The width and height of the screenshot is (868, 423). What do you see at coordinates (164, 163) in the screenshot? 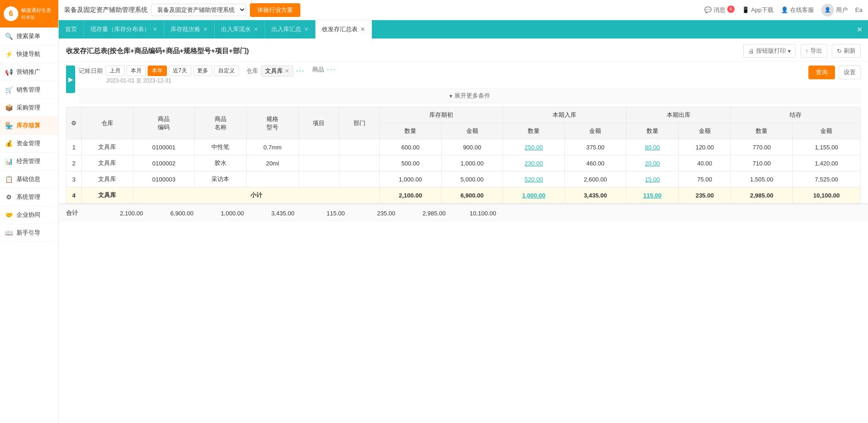
I see `row-code-1: 0100002` at bounding box center [164, 163].